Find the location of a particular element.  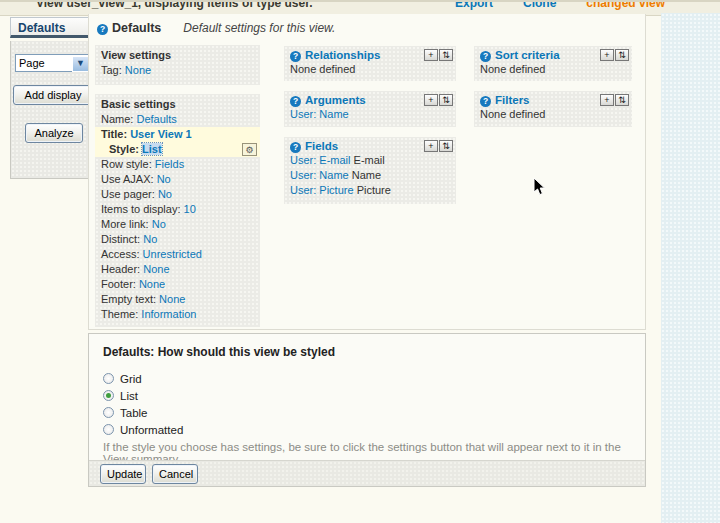

argument-item-link: User: Name is located at coordinates (320, 114).